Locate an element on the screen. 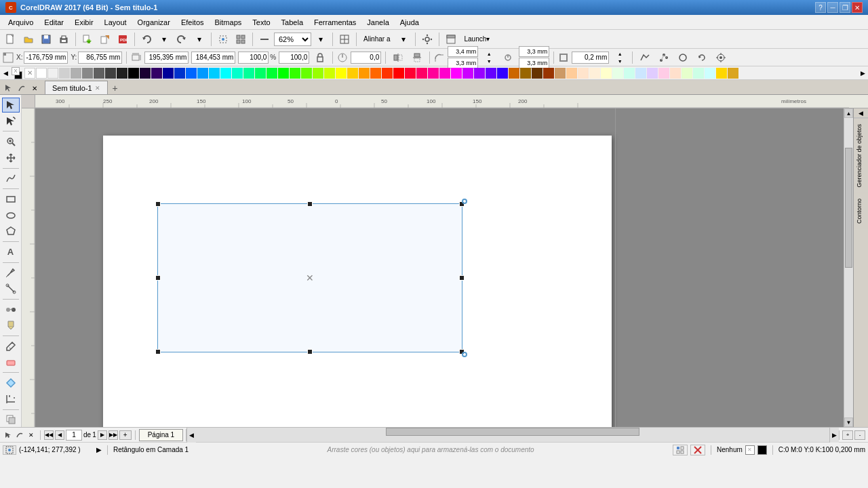  zoom-out-view: - is located at coordinates (860, 435).